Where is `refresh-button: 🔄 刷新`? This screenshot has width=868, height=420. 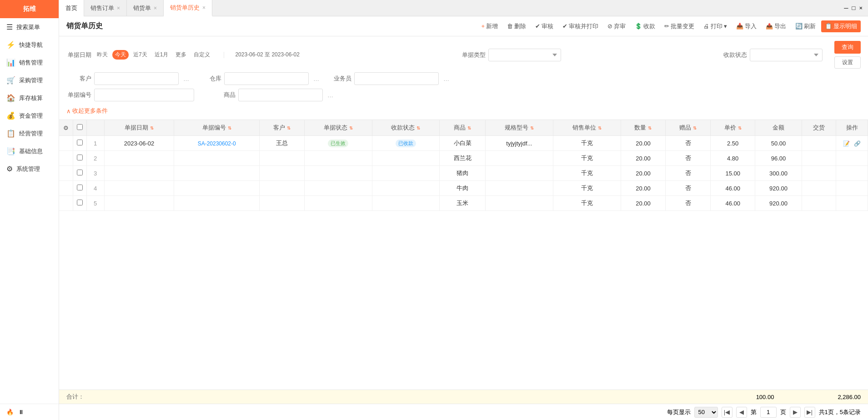 refresh-button: 🔄 刷新 is located at coordinates (806, 26).